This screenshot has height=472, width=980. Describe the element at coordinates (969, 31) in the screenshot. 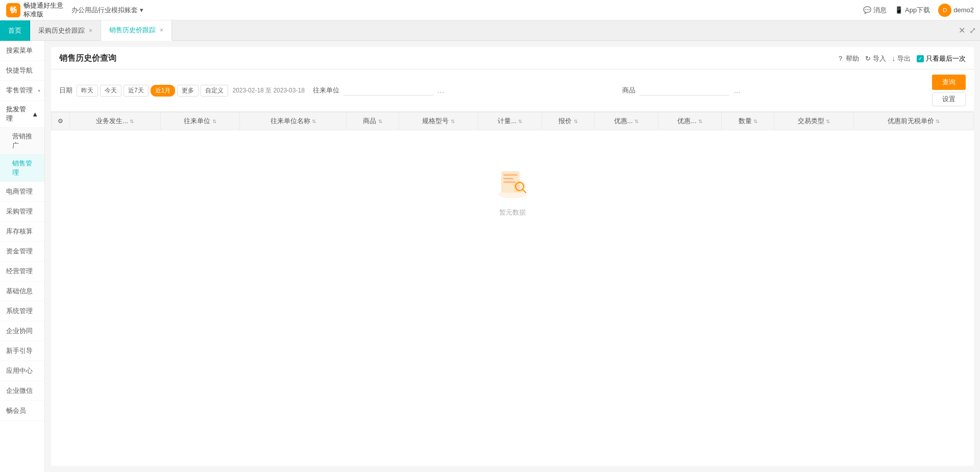

I see `tabbar-actions: ✕ ⤢` at that location.